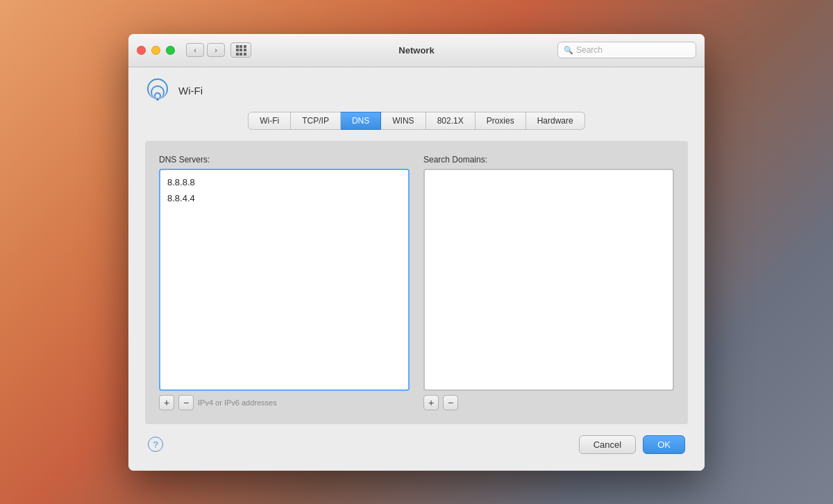  I want to click on domains-remove-button: −, so click(451, 403).